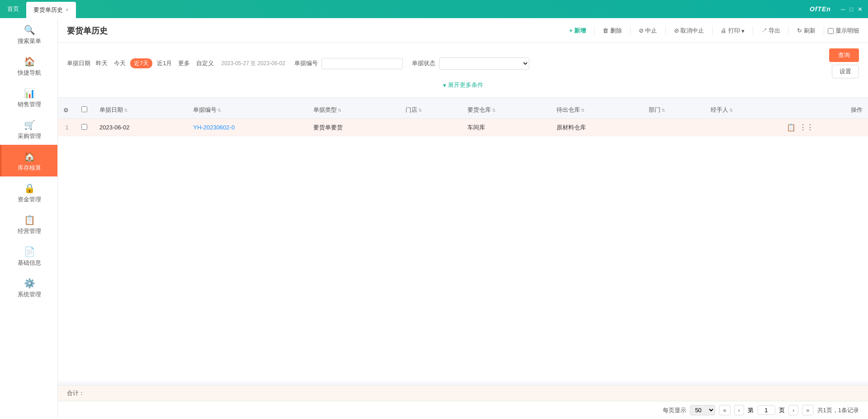 The image size is (868, 419). I want to click on col-action: 操作, so click(825, 110).